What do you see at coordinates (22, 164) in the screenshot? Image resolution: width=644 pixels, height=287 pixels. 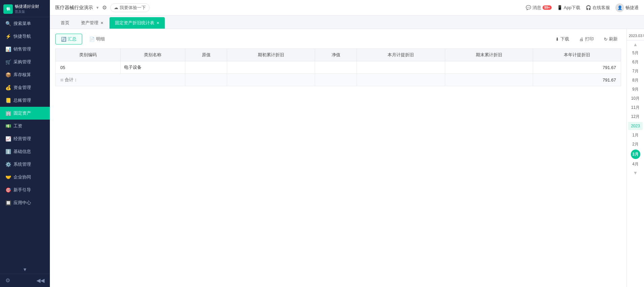 I see `sidebar-item-label: 系统管理` at bounding box center [22, 164].